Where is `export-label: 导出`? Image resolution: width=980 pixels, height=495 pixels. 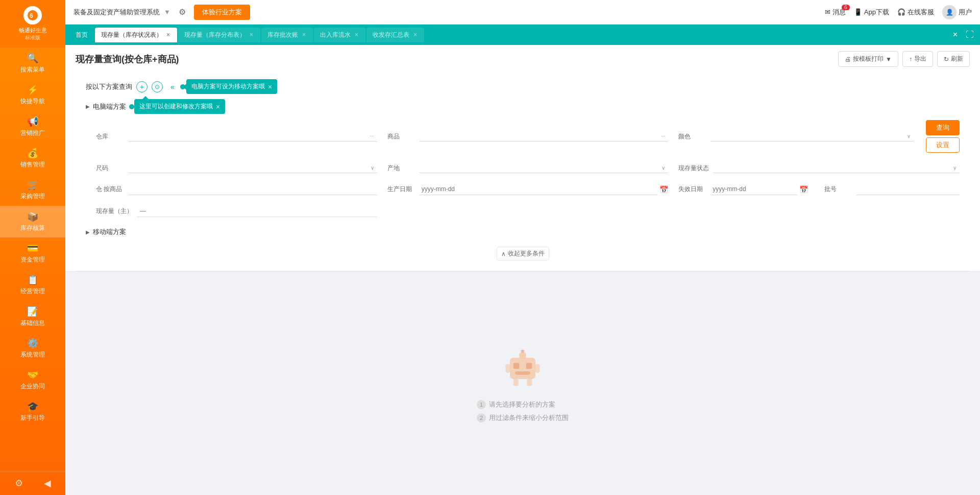 export-label: 导出 is located at coordinates (920, 59).